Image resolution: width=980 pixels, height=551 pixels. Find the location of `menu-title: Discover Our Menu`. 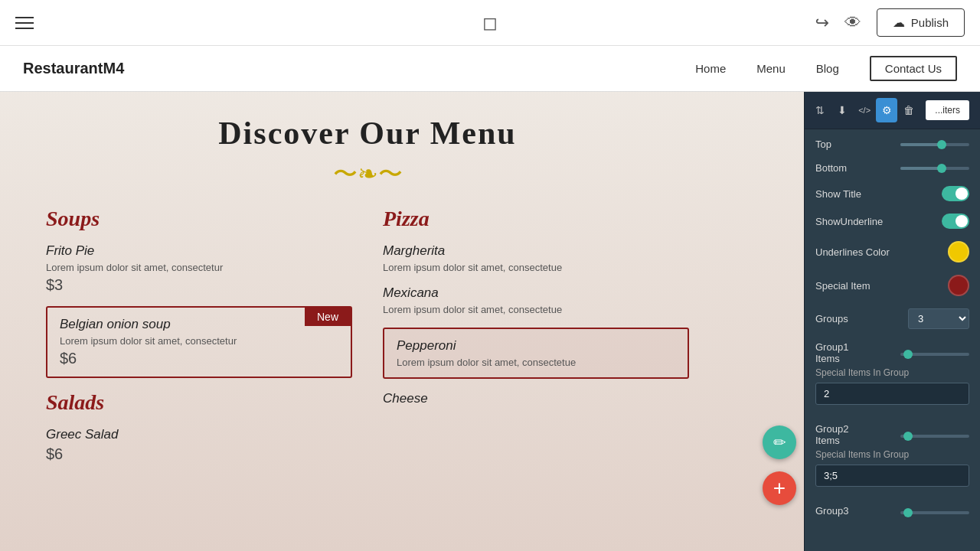

menu-title: Discover Our Menu is located at coordinates (368, 133).